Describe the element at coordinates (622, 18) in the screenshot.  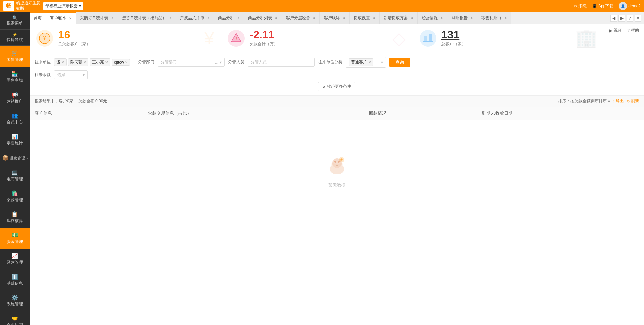
I see `tab-next-btn: ▶` at that location.